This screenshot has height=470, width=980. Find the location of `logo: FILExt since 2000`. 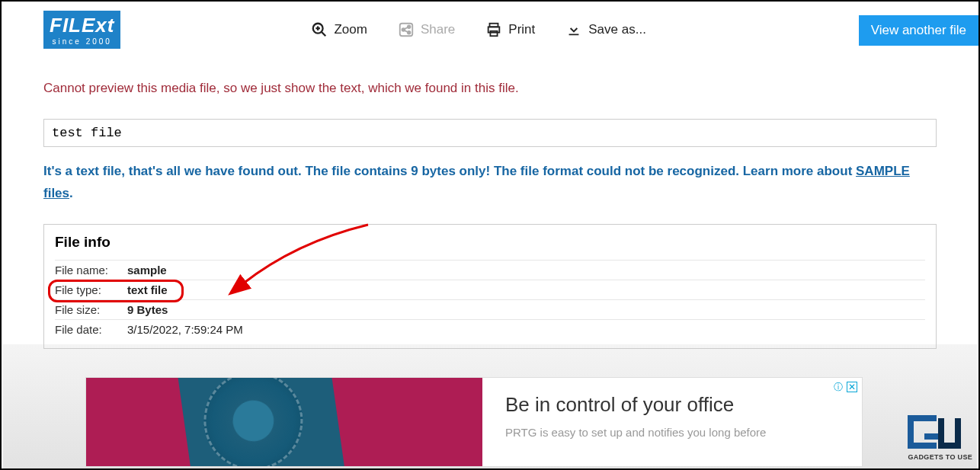

logo: FILExt since 2000 is located at coordinates (82, 30).